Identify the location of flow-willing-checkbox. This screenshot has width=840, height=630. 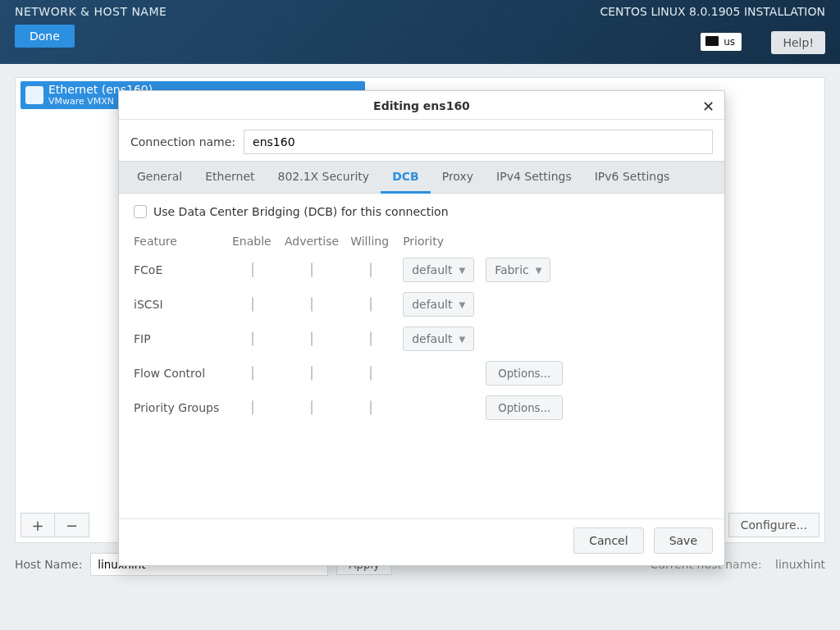
(371, 373).